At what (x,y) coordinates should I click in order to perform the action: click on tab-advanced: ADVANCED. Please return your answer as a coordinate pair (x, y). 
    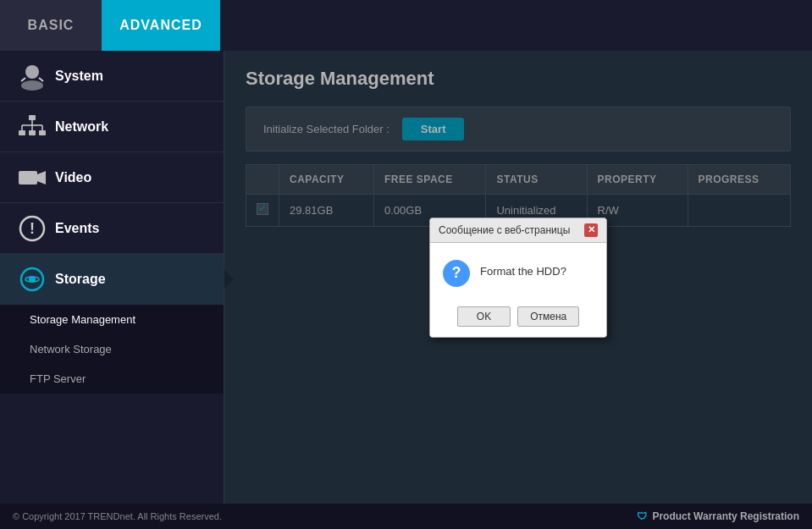
    Looking at the image, I should click on (161, 25).